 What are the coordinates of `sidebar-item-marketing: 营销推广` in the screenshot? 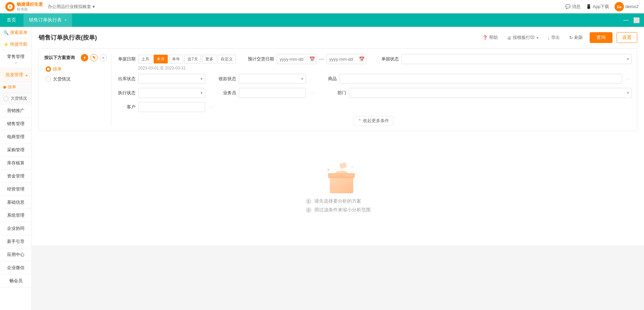 It's located at (16, 111).